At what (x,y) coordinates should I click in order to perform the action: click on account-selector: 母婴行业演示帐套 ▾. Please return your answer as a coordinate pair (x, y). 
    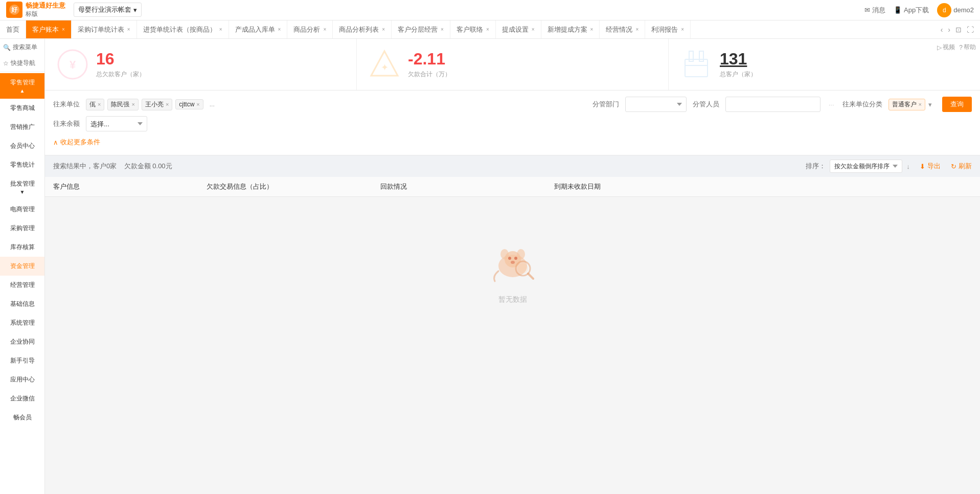
    Looking at the image, I should click on (107, 10).